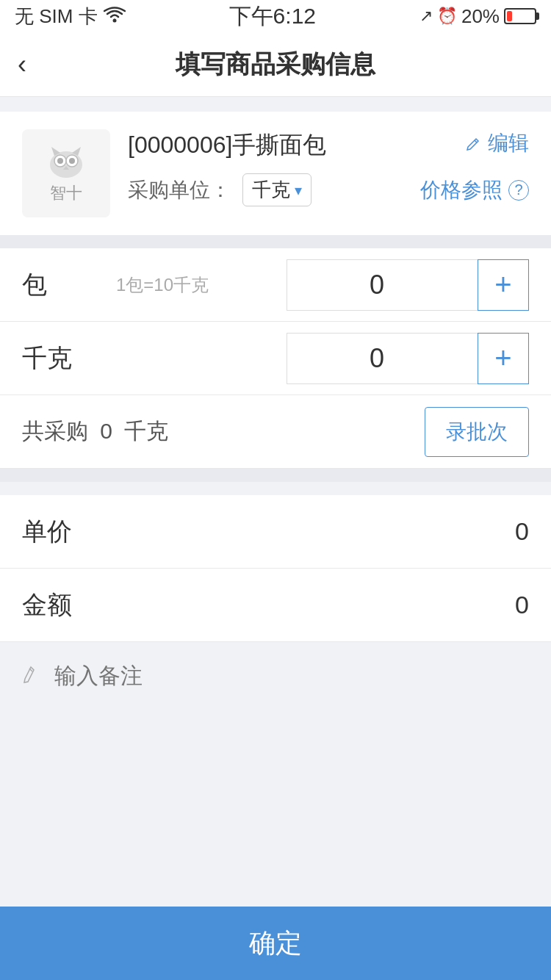 This screenshot has width=551, height=980. I want to click on kg-plus-button: +, so click(503, 359).